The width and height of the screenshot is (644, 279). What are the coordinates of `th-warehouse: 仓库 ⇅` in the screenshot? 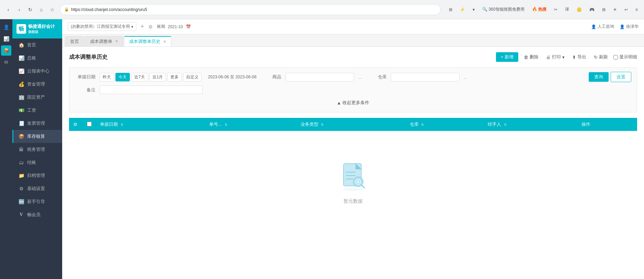 It's located at (445, 124).